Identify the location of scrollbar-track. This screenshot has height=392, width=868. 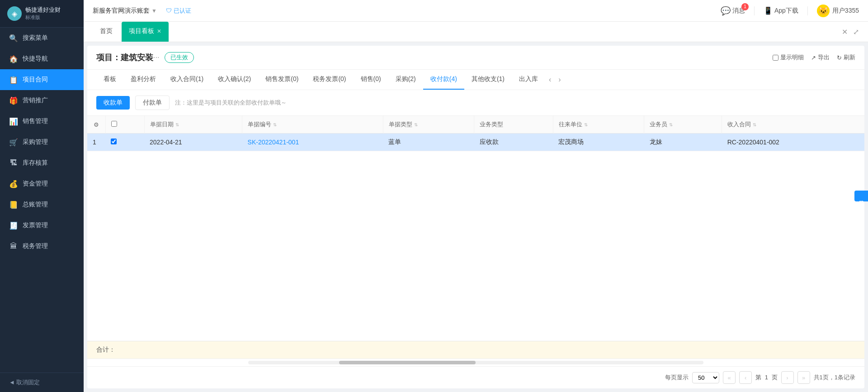
(476, 363).